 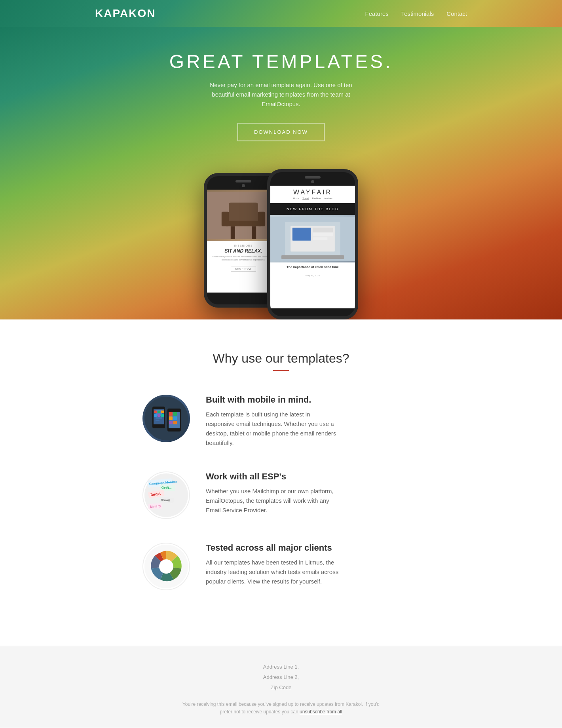 I want to click on wayfair-nav-home: Home, so click(x=296, y=198).